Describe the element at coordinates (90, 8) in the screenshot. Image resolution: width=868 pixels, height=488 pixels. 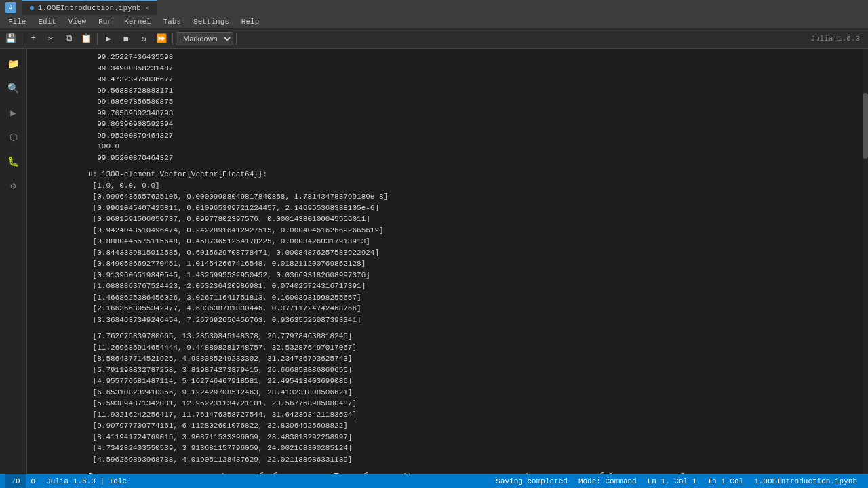
I see `tab-label: 1.OOEIntroduction.ipynb` at that location.